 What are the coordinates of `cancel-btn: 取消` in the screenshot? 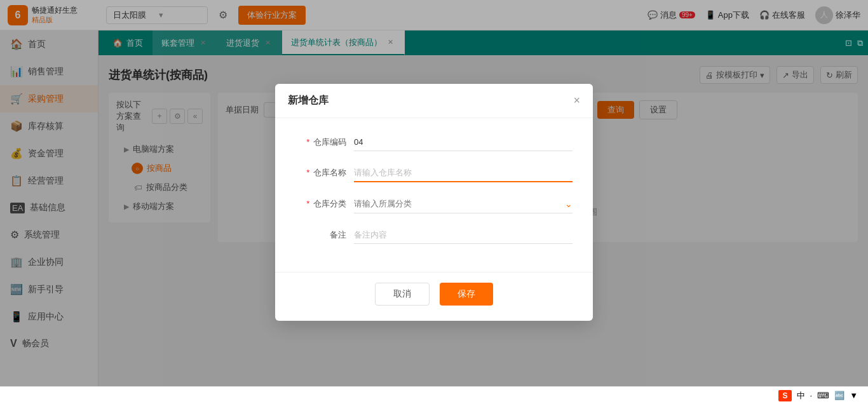 It's located at (402, 294).